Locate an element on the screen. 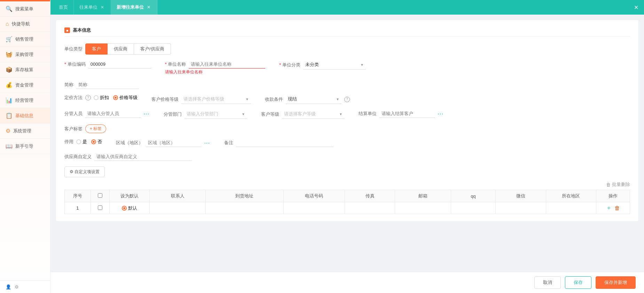 This screenshot has height=293, width=644. sidebar-item-inventory: 📦 库存核算 is located at coordinates (25, 70).